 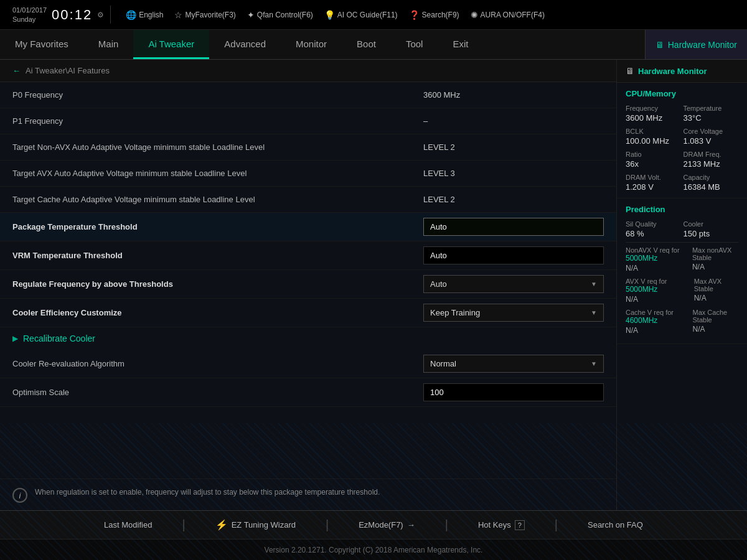 What do you see at coordinates (716, 291) in the screenshot?
I see `max-avx-cell: Max AVX Stable N/A` at bounding box center [716, 291].